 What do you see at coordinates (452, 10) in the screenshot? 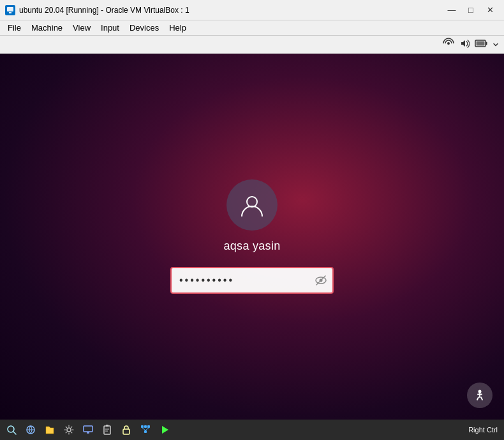
I see `minimize-button: —` at bounding box center [452, 10].